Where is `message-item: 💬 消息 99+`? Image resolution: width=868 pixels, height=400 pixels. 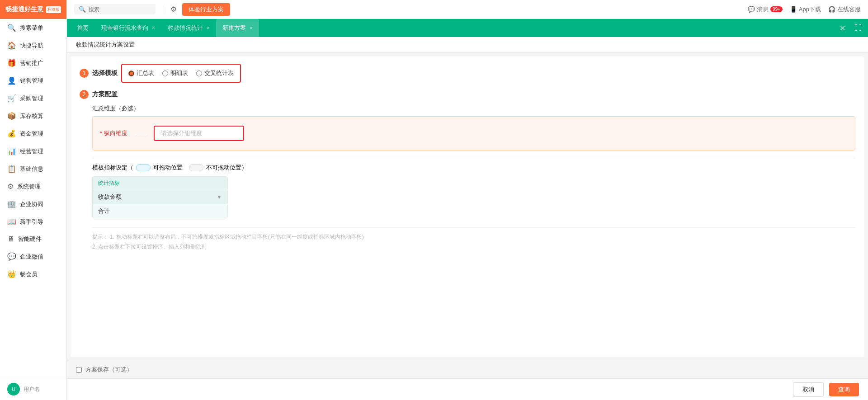
message-item: 💬 消息 99+ is located at coordinates (765, 9).